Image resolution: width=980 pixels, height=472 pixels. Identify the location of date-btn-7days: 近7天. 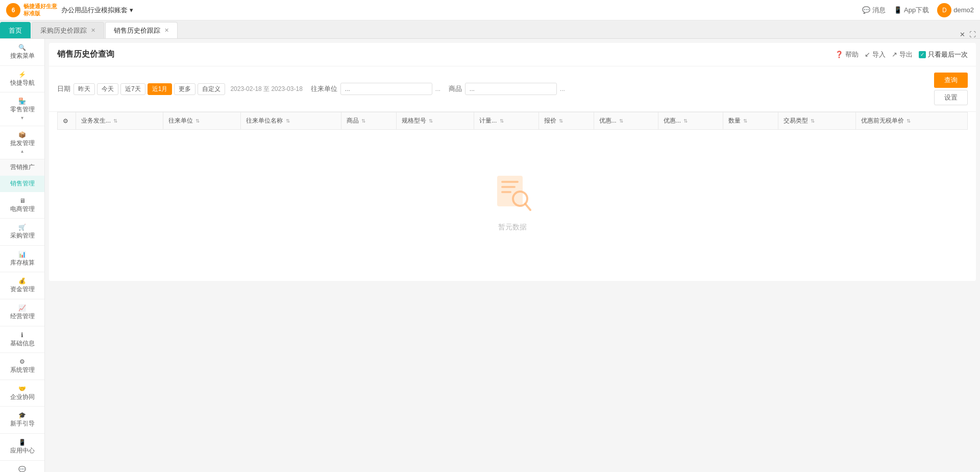
(133, 89).